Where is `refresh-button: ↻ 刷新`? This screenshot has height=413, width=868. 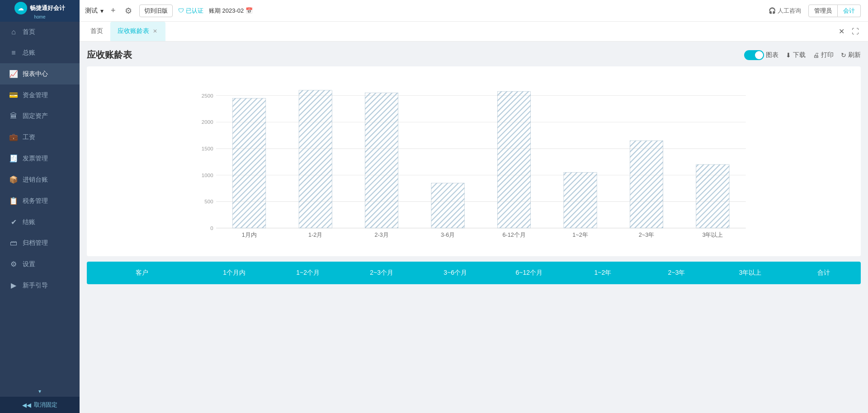
refresh-button: ↻ 刷新 is located at coordinates (851, 55).